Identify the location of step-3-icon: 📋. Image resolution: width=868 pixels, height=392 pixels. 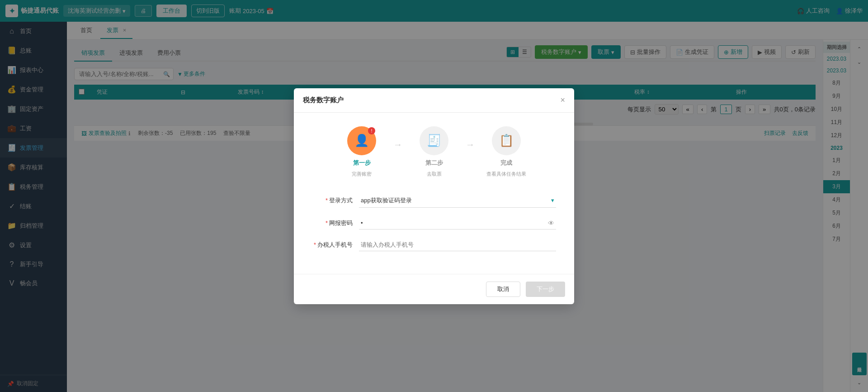
(506, 140).